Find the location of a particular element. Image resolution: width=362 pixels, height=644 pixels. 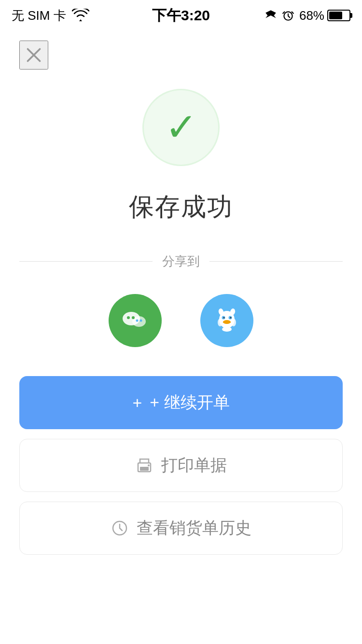

print-label: 打印单据 is located at coordinates (194, 465).